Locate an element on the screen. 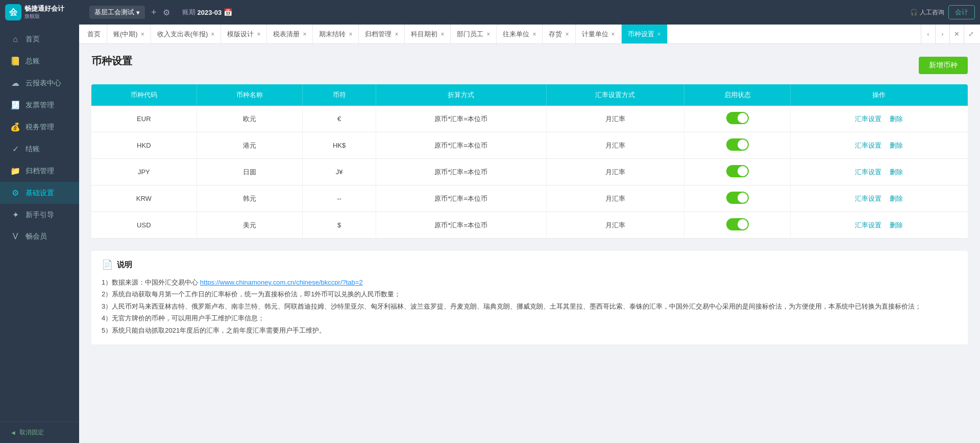  cell-code: HKD is located at coordinates (144, 146).